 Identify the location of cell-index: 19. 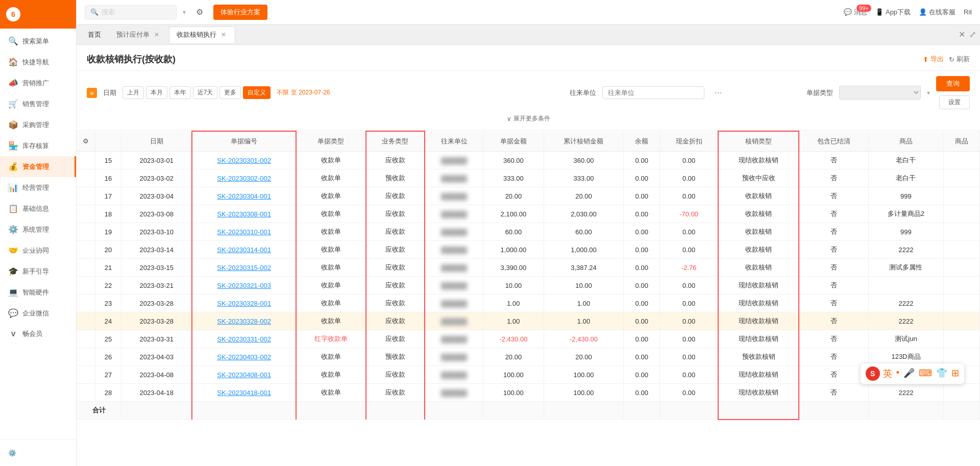
(108, 232).